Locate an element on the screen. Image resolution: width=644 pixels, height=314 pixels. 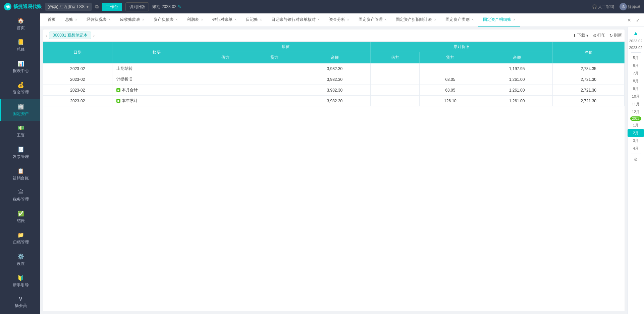
tab-balance: 资产负债表 × is located at coordinates (166, 20).